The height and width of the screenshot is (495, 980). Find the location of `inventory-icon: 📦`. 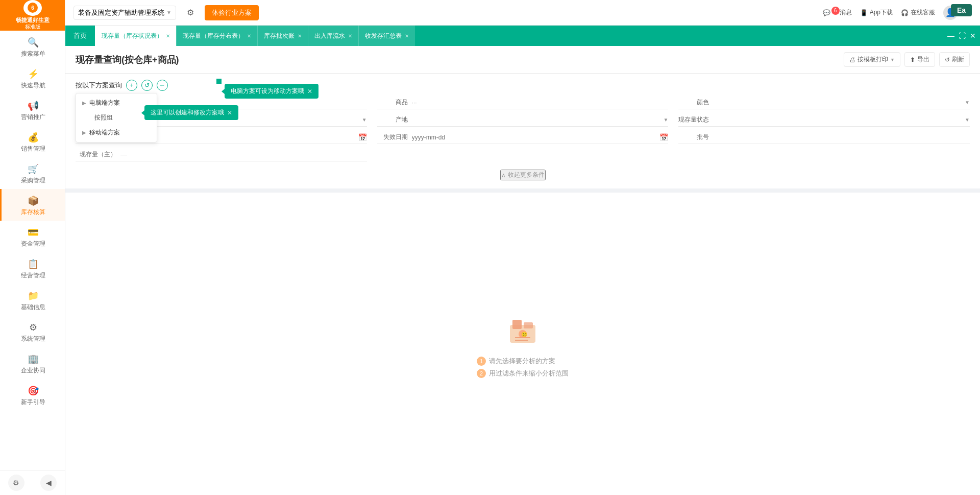

inventory-icon: 📦 is located at coordinates (33, 201).